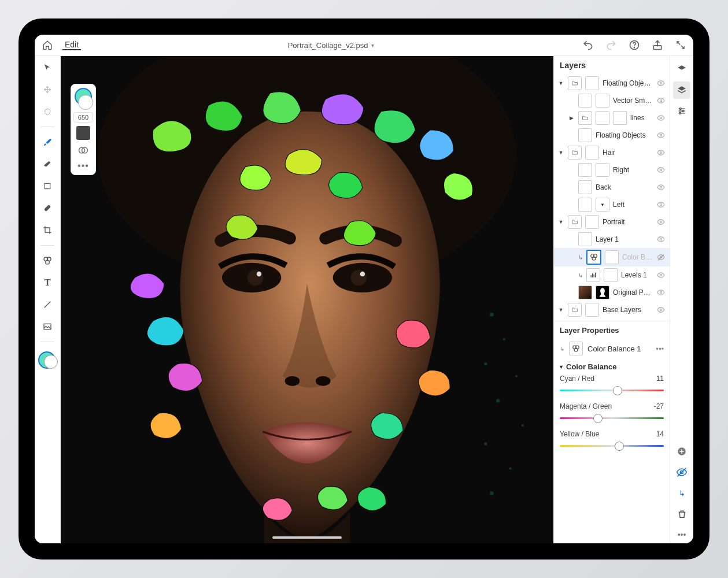 Image resolution: width=728 pixels, height=578 pixels. What do you see at coordinates (47, 68) in the screenshot?
I see `move-tool` at bounding box center [47, 68].